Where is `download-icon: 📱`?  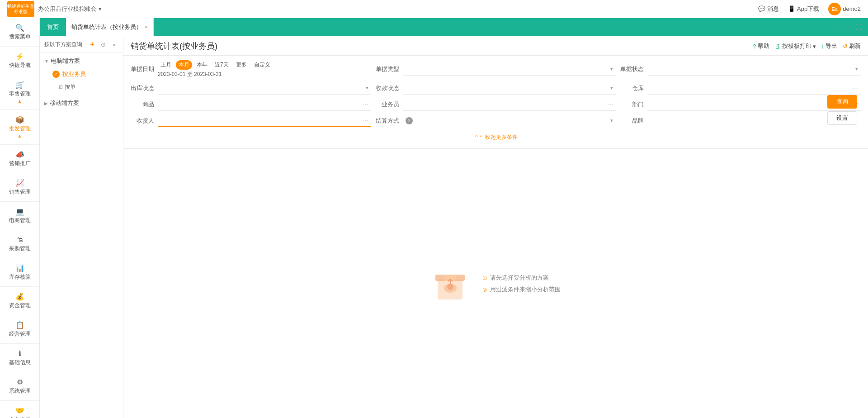
download-icon: 📱 is located at coordinates (792, 9).